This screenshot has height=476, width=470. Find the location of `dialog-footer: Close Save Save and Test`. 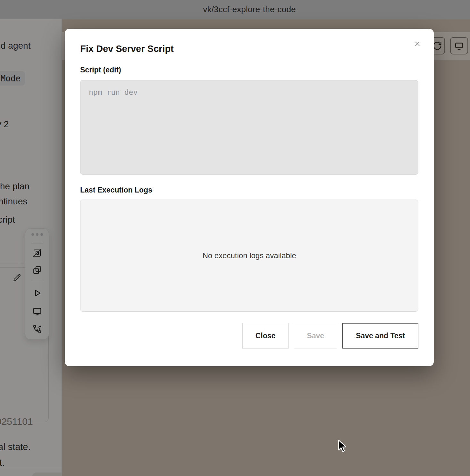

dialog-footer: Close Save Save and Test is located at coordinates (249, 336).